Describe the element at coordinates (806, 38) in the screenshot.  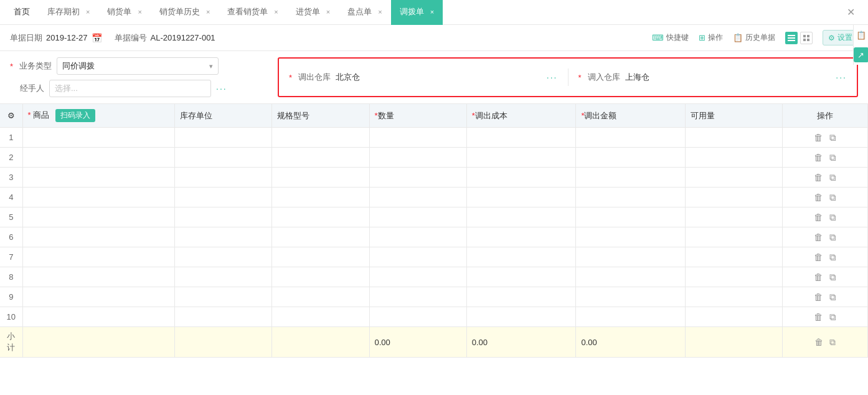
I see `grid-view-btn` at that location.